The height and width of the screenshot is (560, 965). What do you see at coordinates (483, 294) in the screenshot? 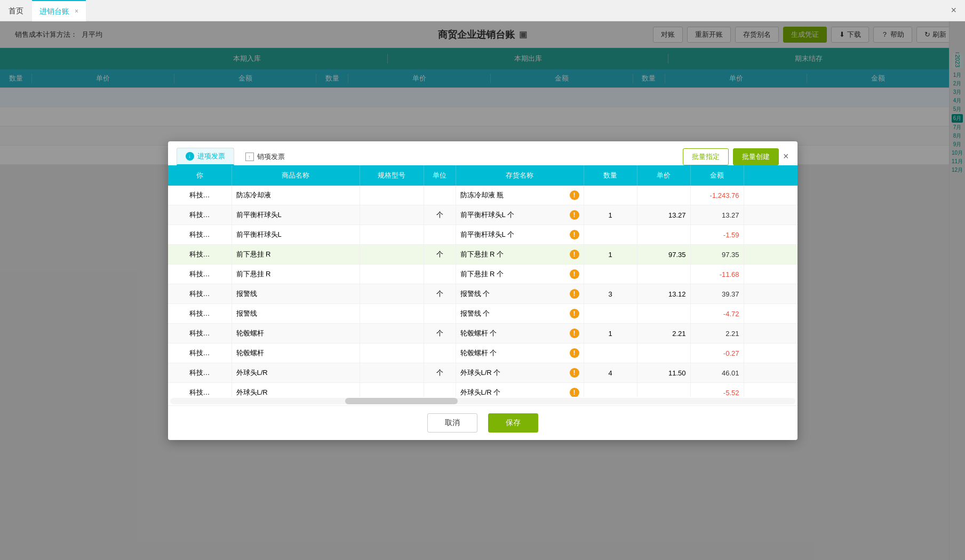
I see `table-row: 科技… 报警线 个 报警线 个 ! 3 13.12 39.37` at bounding box center [483, 294].